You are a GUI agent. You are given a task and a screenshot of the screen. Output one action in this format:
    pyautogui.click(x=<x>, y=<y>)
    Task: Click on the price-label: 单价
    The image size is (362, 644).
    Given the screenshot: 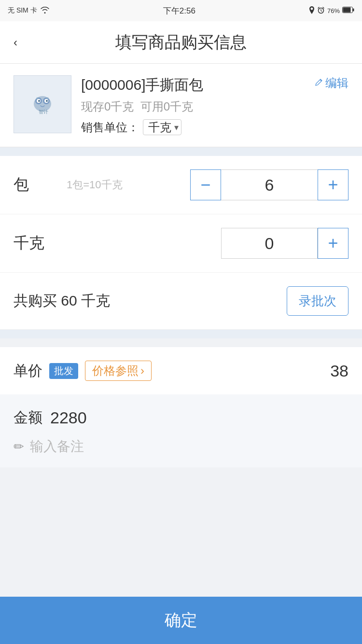 What is the action you would take?
    pyautogui.click(x=28, y=371)
    